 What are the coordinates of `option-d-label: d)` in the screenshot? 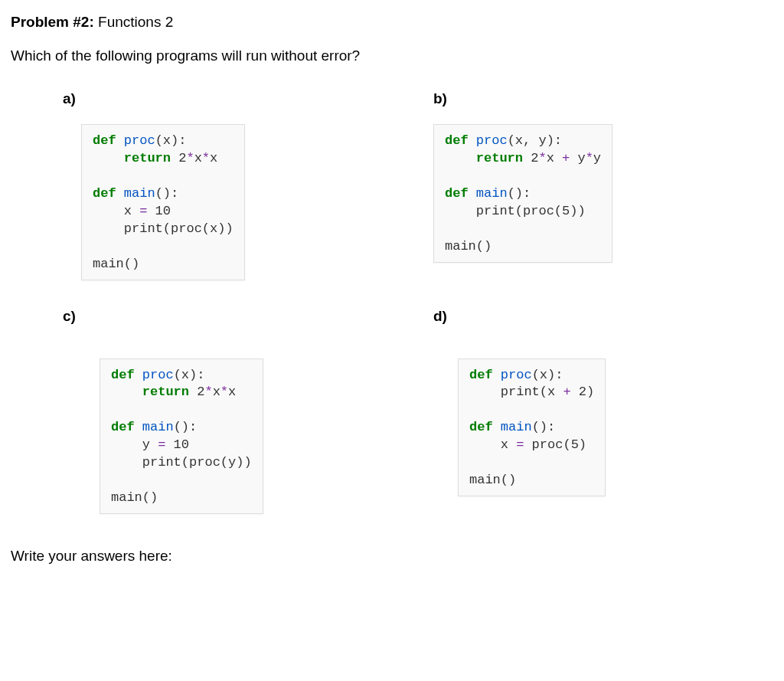 It's located at (588, 316).